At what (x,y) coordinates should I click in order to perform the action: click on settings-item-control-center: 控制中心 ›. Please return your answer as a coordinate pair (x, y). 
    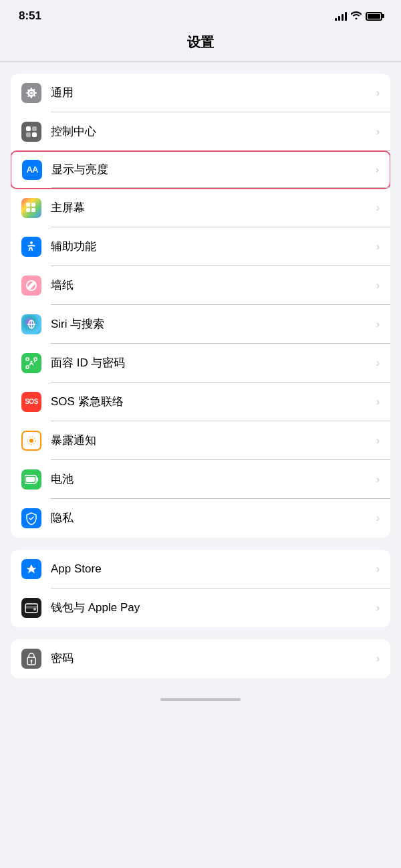
    Looking at the image, I should click on (200, 132).